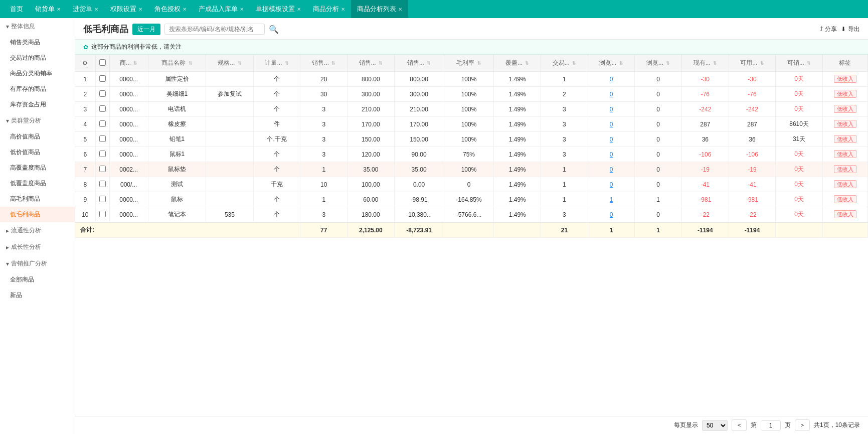  Describe the element at coordinates (37, 120) in the screenshot. I see `sidebar-group-cluster: ▾ 类群堂分析` at that location.